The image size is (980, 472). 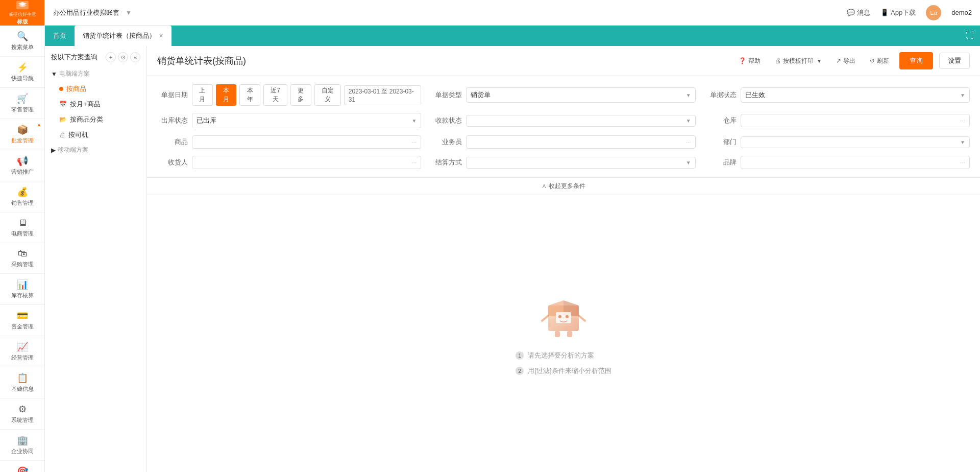 What do you see at coordinates (250, 95) in the screenshot?
I see `date-btn-this-year: 本年` at bounding box center [250, 95].